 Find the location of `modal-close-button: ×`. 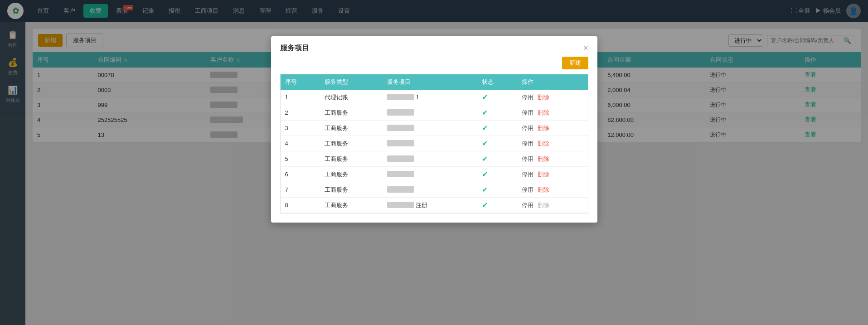

modal-close-button: × is located at coordinates (586, 48).